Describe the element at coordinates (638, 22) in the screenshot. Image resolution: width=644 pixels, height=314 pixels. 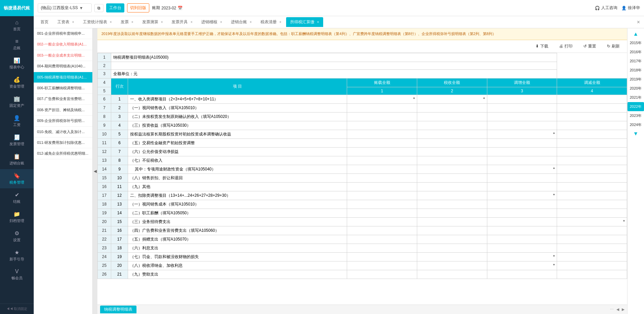
I see `close-all-tabs-button: ×` at that location.